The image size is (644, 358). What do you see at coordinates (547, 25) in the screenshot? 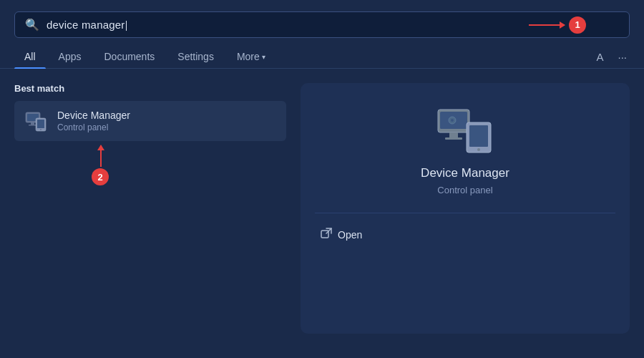
I see `annotation-1-arrow` at bounding box center [547, 25].